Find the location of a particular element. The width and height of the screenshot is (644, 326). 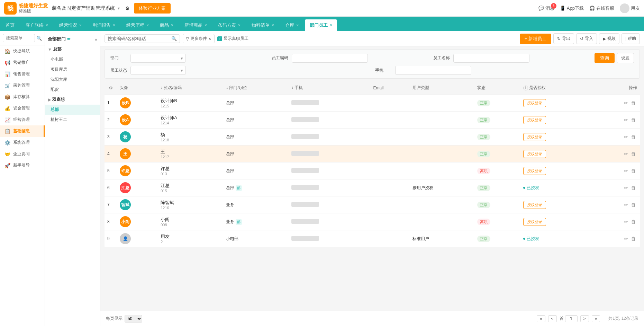

first-page-btn: « is located at coordinates (541, 319).